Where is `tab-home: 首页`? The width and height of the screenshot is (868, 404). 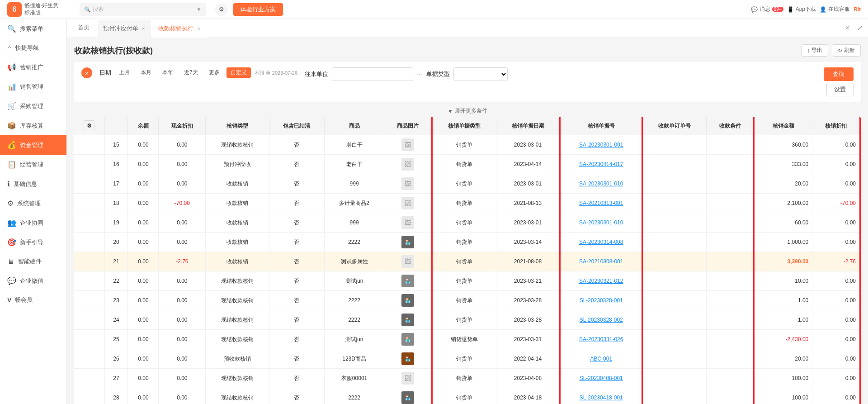 tab-home: 首页 is located at coordinates (84, 28).